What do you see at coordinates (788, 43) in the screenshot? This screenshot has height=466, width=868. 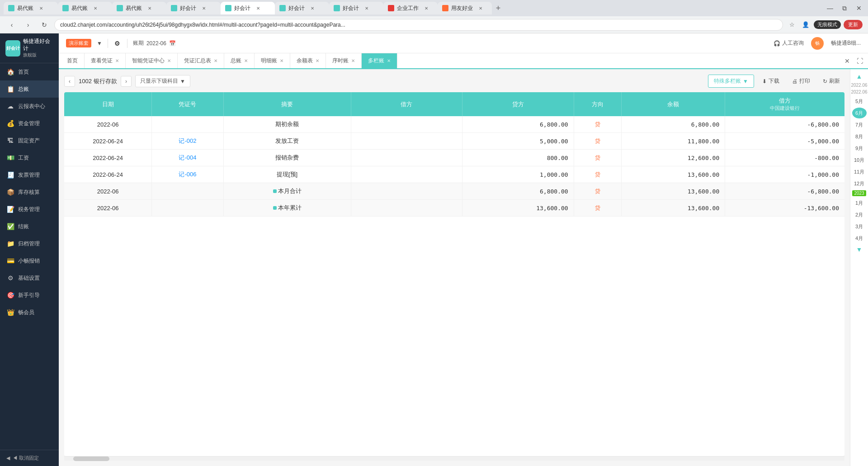 I see `consult-button: 🎧 人工咨询` at bounding box center [788, 43].